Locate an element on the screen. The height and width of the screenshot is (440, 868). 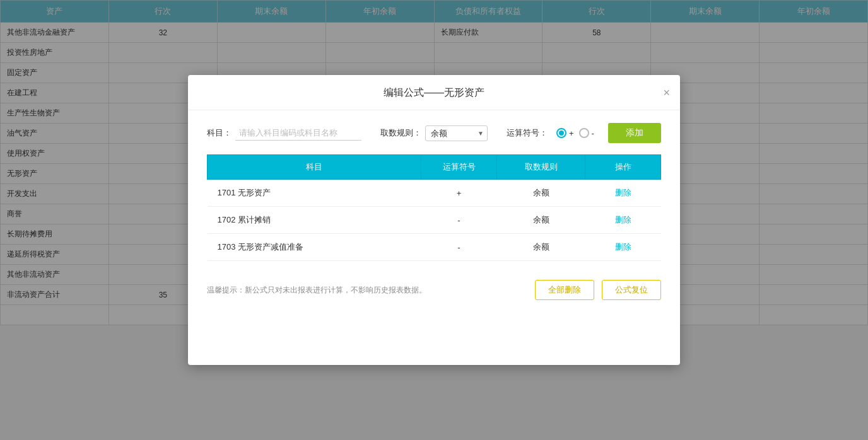
th-action: 操作 is located at coordinates (623, 168).